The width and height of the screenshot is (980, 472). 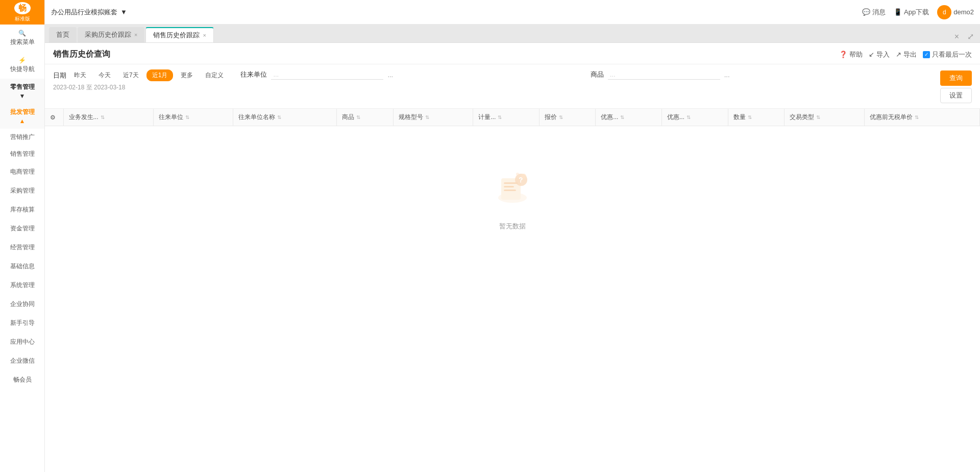 I want to click on query-button: 查询, so click(x=956, y=78).